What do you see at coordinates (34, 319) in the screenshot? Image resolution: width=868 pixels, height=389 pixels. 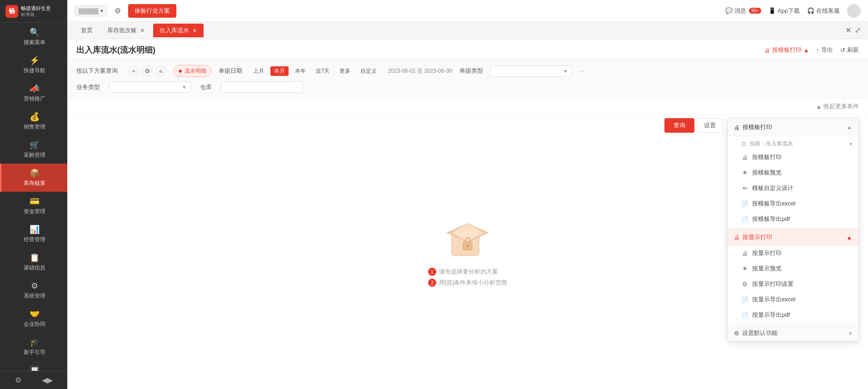 I see `sidebar-item-corp-coop: 🤝 企业协同` at bounding box center [34, 319].